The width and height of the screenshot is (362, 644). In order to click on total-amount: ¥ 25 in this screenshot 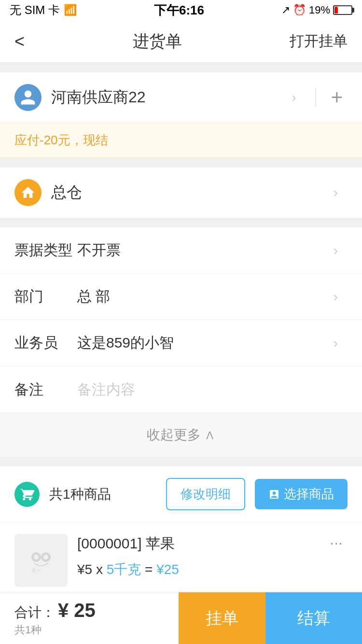, I will do `click(77, 610)`.